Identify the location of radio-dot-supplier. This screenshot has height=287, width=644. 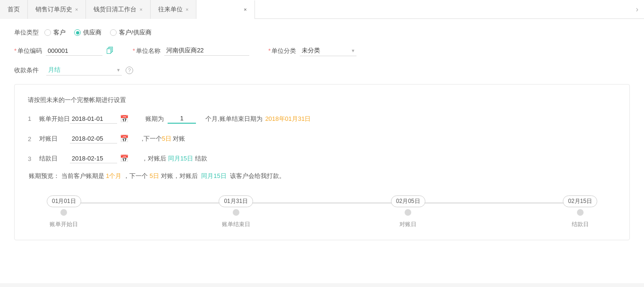
(77, 33).